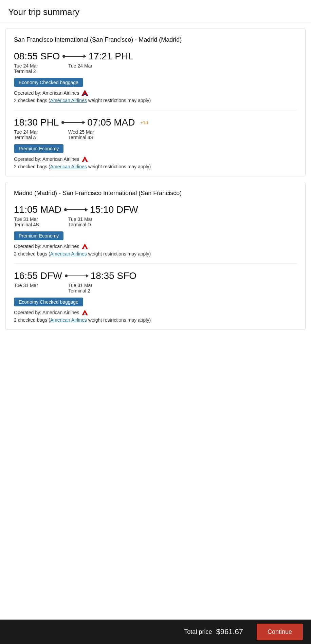 This screenshot has width=311, height=644. I want to click on cabin-badge-3: Premium Economy, so click(39, 236).